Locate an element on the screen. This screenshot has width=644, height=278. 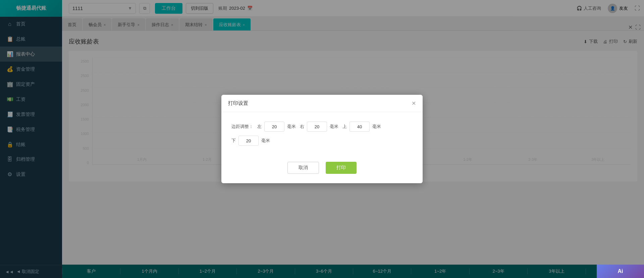
dialog-header: 打印设置 ✕ is located at coordinates (322, 103).